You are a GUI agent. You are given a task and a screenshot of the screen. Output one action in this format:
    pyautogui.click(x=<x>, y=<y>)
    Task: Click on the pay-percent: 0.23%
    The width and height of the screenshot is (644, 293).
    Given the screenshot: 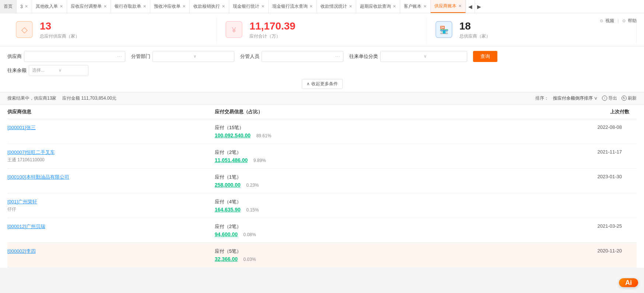 What is the action you would take?
    pyautogui.click(x=252, y=185)
    